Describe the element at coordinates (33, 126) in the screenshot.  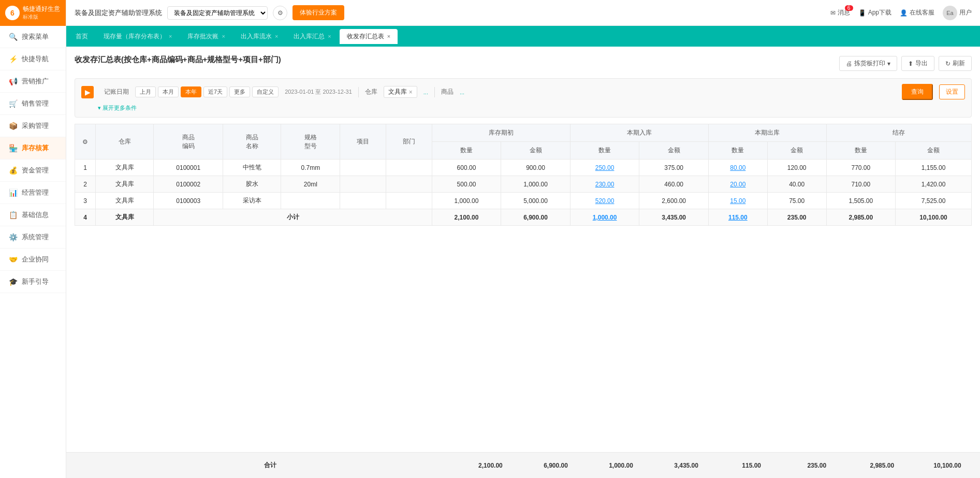
I see `sidebar-item-purchase: 📦采购管理` at that location.